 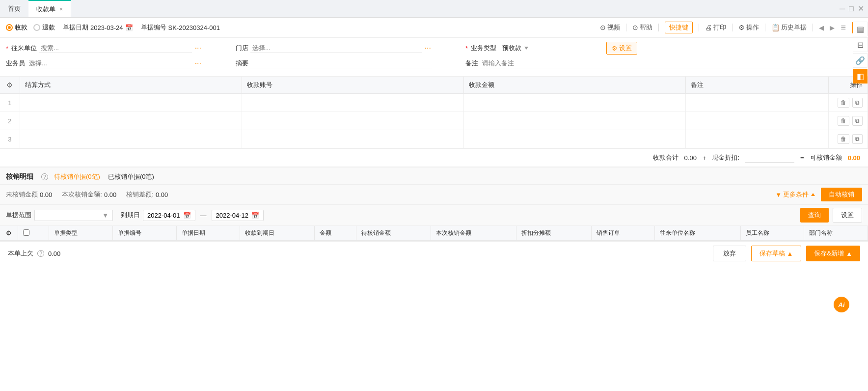 I want to click on help-btn: ⊙ 帮助, so click(x=642, y=28).